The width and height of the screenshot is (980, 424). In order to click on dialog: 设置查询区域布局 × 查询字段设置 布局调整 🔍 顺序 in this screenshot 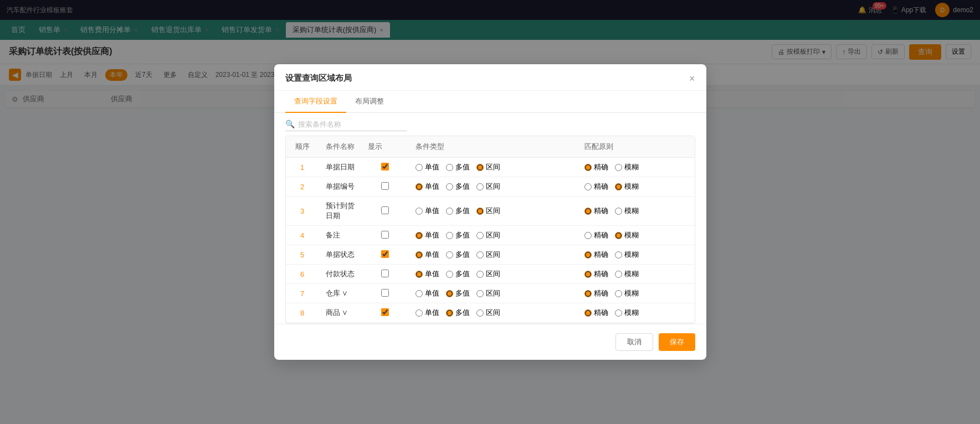, I will do `click(490, 89)`.